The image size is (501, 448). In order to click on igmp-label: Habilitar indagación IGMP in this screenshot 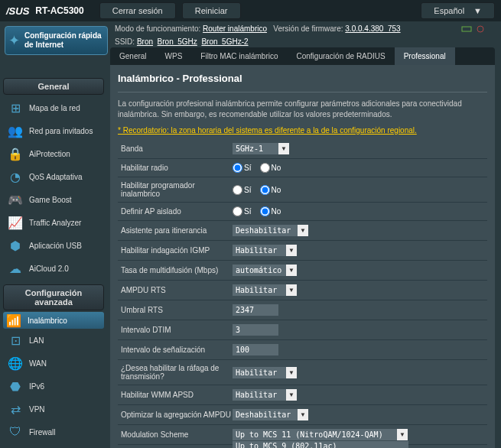, I will do `click(175, 251)`.